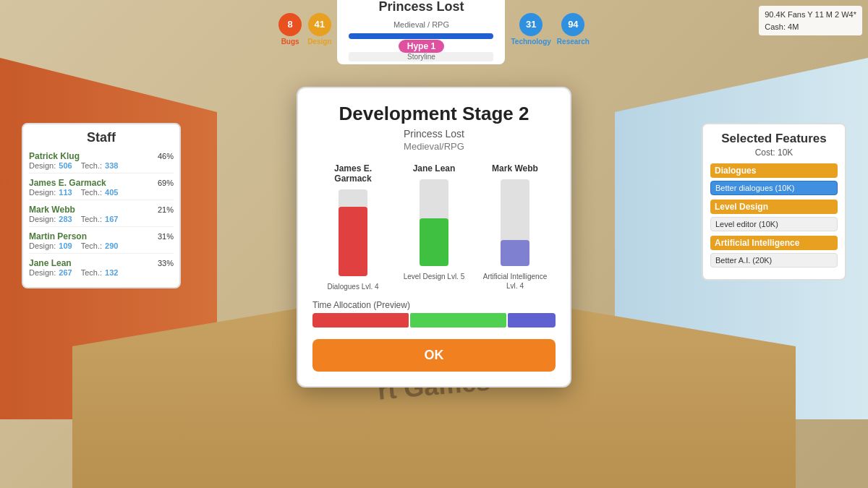 The width and height of the screenshot is (868, 488). Describe the element at coordinates (111, 273) in the screenshot. I see `tech-val: 132` at that location.